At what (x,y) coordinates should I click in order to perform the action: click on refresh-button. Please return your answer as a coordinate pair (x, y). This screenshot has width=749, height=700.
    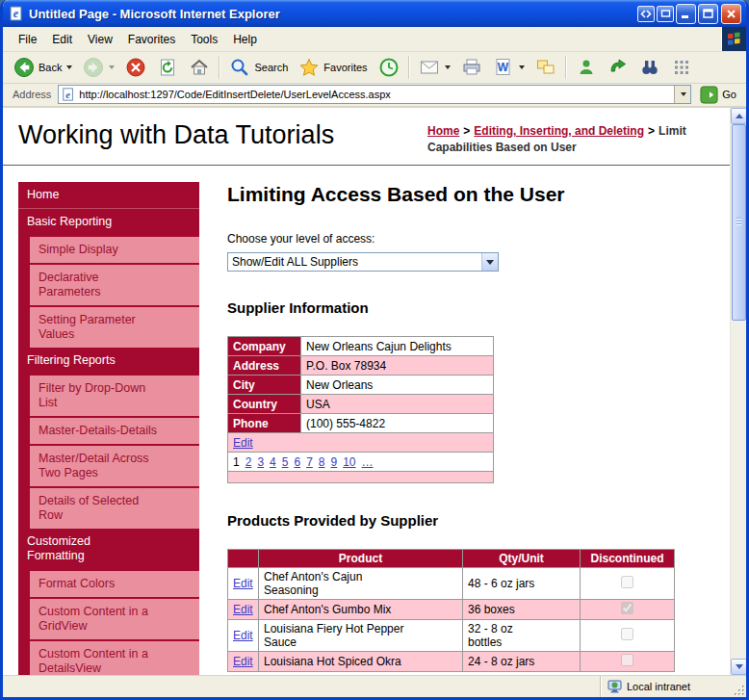
    Looking at the image, I should click on (168, 67).